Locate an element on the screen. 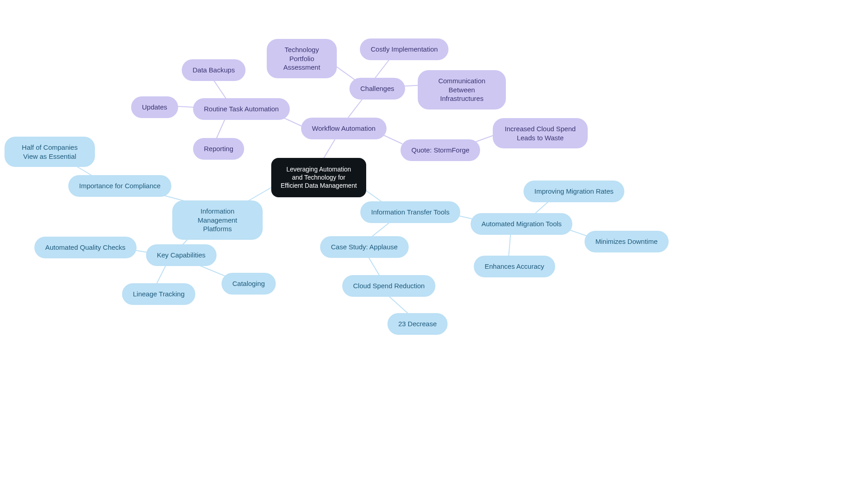 The image size is (868, 490). node-info-transfer: Information Transfer Tools is located at coordinates (410, 212).